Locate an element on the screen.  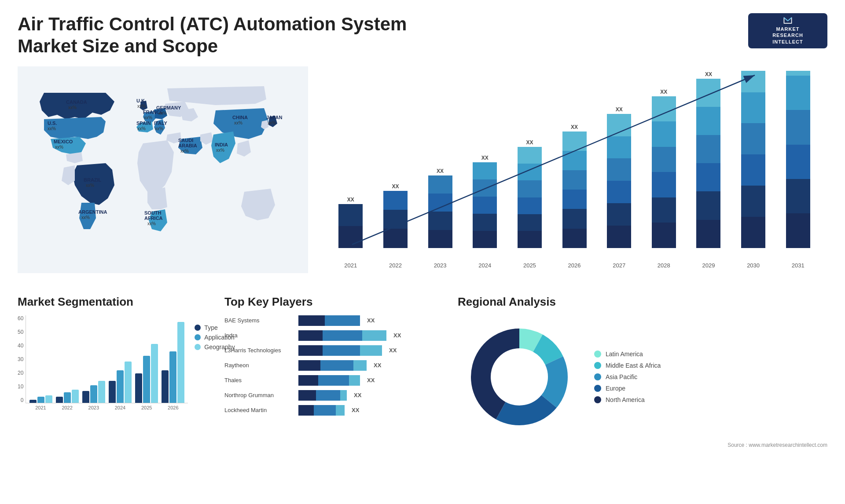
segmentation-chart-area: 60 50 40 30 20 10 0 20212022202320242025… is located at coordinates (114, 364).